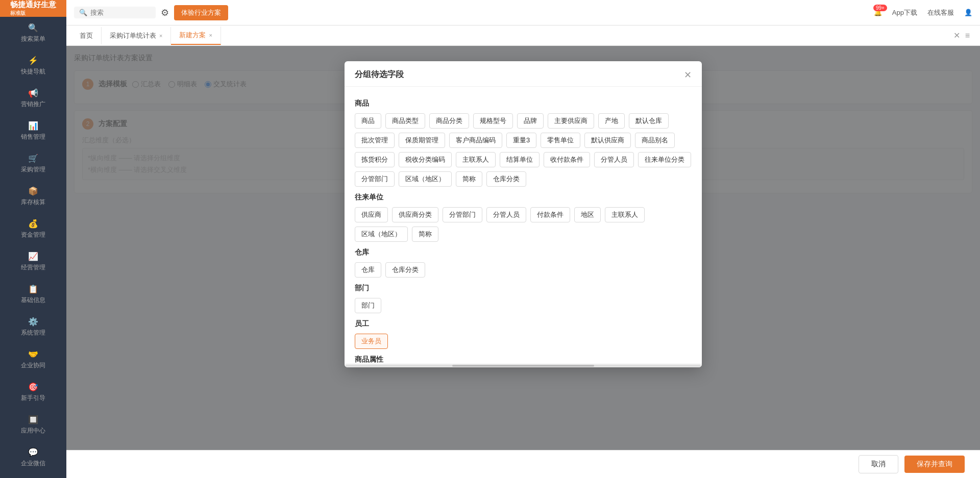  Describe the element at coordinates (121, 12) in the screenshot. I see `search-input` at that location.